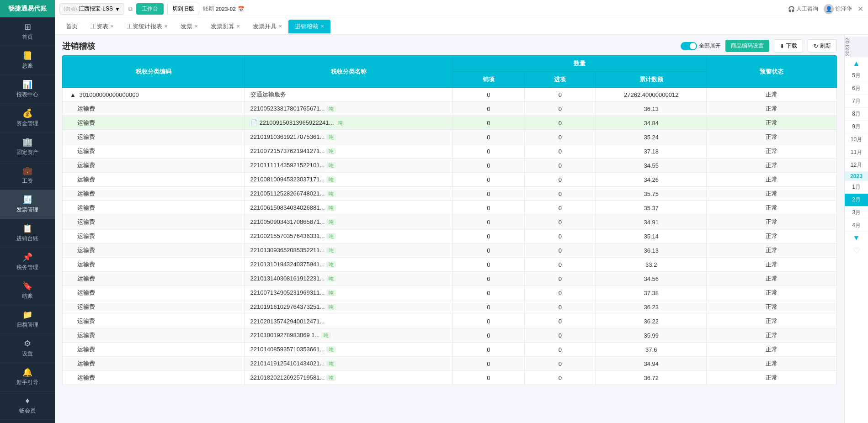 The height and width of the screenshot is (423, 868). What do you see at coordinates (73, 95) in the screenshot?
I see `expand-icon: ▲` at bounding box center [73, 95].